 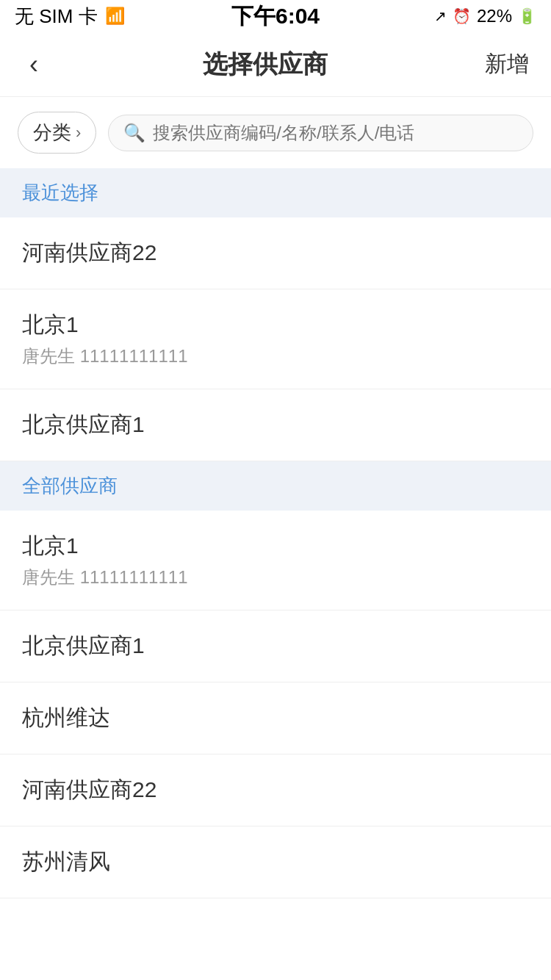 What do you see at coordinates (57, 132) in the screenshot?
I see `category-filter-button: 分类 ›` at bounding box center [57, 132].